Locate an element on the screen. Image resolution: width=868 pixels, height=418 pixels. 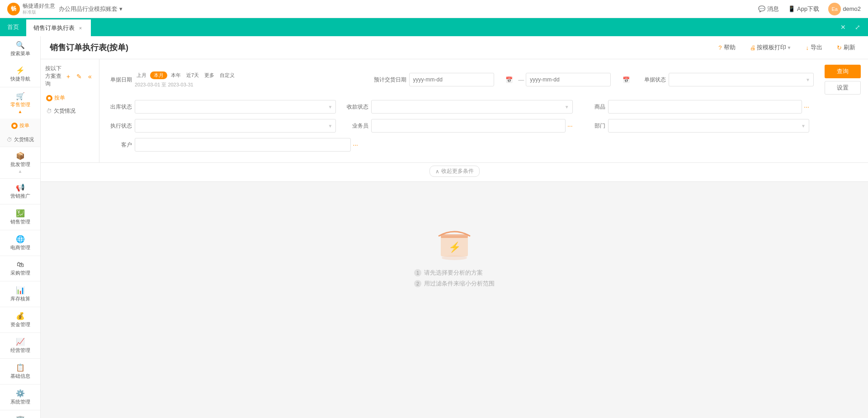
breadcrumb-text: 办公用品行业模拟账套 is located at coordinates (88, 9).